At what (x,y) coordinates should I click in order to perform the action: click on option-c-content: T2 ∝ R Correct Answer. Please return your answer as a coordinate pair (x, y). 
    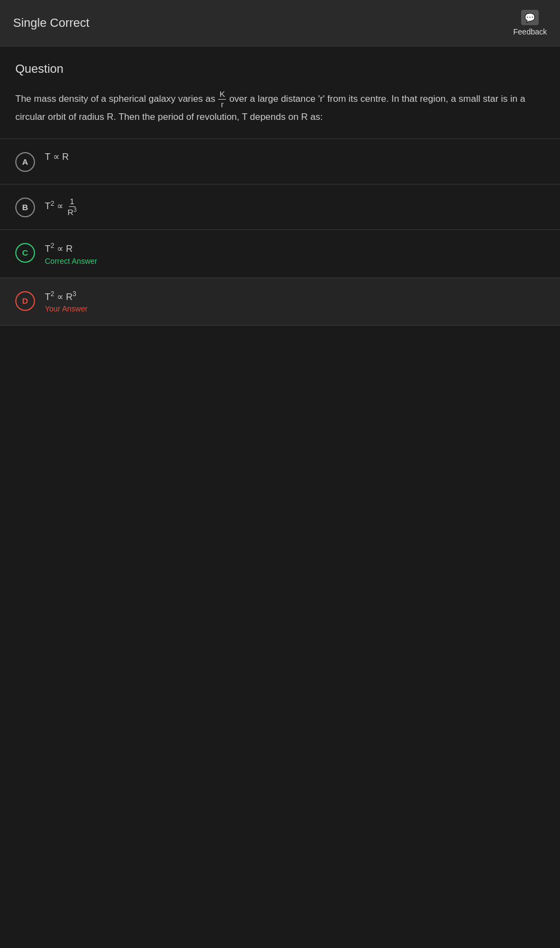
    Looking at the image, I should click on (71, 254).